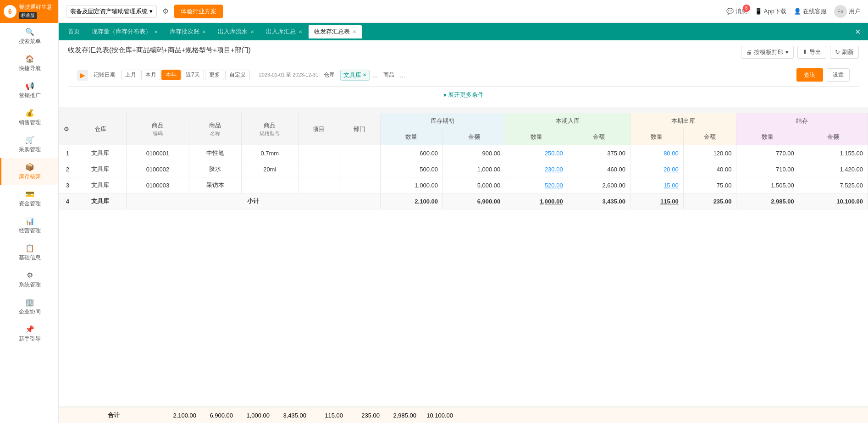 This screenshot has height=423, width=868. I want to click on date-btn-this-year: 本年, so click(171, 75).